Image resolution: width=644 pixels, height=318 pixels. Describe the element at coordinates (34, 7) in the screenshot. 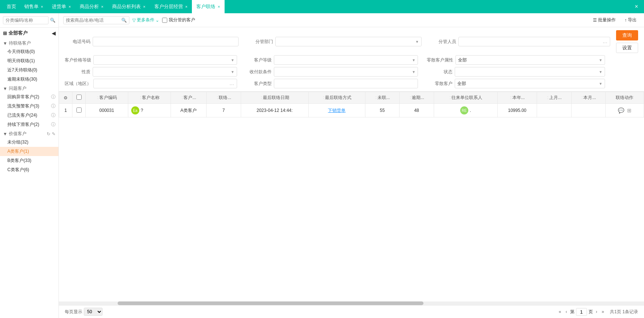

I see `nav-sales: 销售单 ×` at that location.